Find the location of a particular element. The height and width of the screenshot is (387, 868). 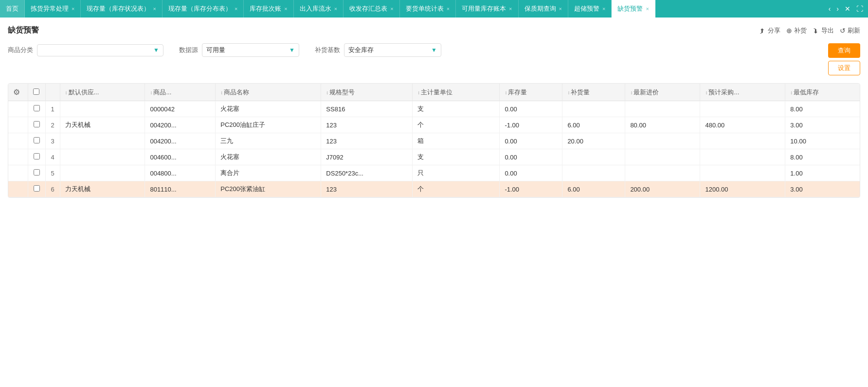

nav-tab-6: 收发存汇总表× is located at coordinates (372, 9).